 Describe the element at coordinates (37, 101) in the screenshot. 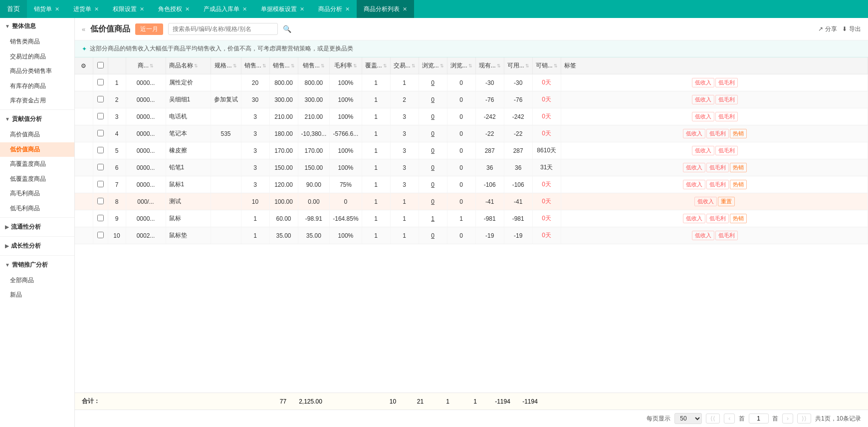

I see `sidebar-item-stock-capital: 库存资金占用` at that location.